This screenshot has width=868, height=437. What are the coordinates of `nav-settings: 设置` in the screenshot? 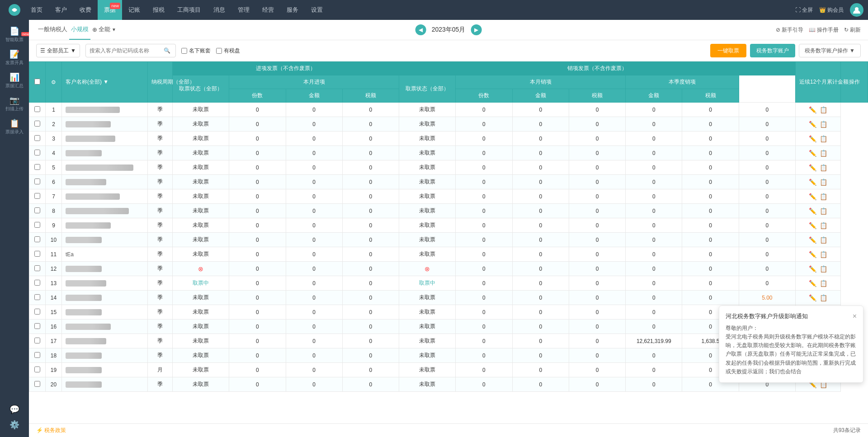 It's located at (317, 10).